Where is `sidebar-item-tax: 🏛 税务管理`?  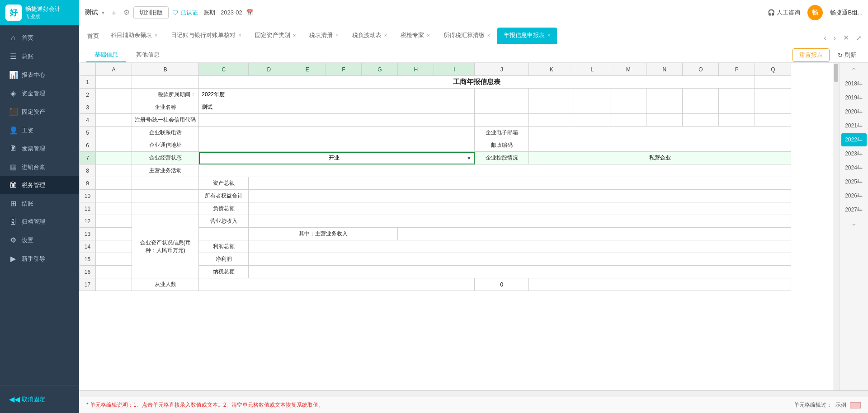
sidebar-item-tax: 🏛 税务管理 is located at coordinates (40, 185).